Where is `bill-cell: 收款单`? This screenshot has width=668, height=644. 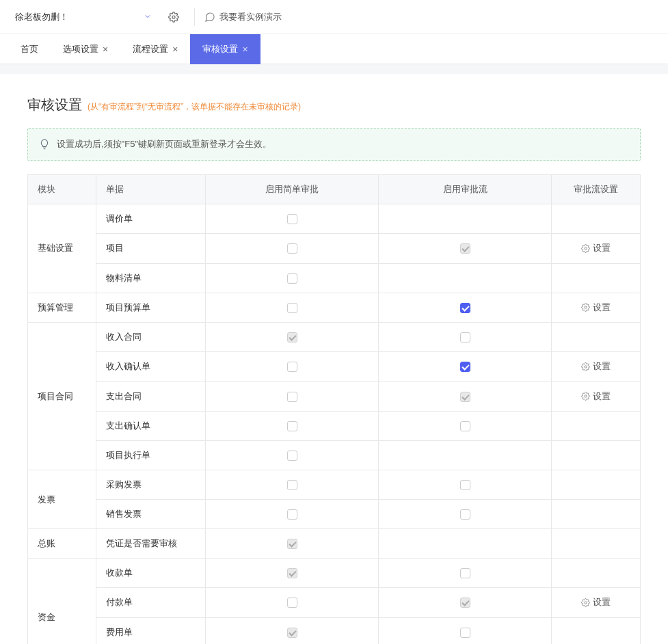
bill-cell: 收款单 is located at coordinates (151, 573).